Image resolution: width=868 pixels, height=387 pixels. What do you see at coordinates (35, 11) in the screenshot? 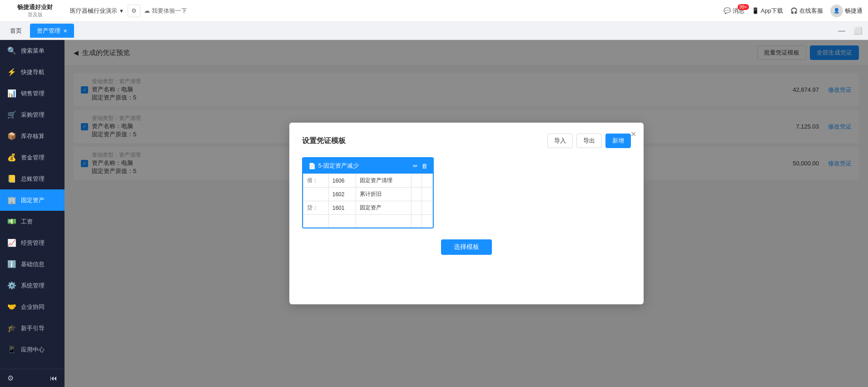
I see `logo-area: 畅捷通好业财 普及版` at bounding box center [35, 11].